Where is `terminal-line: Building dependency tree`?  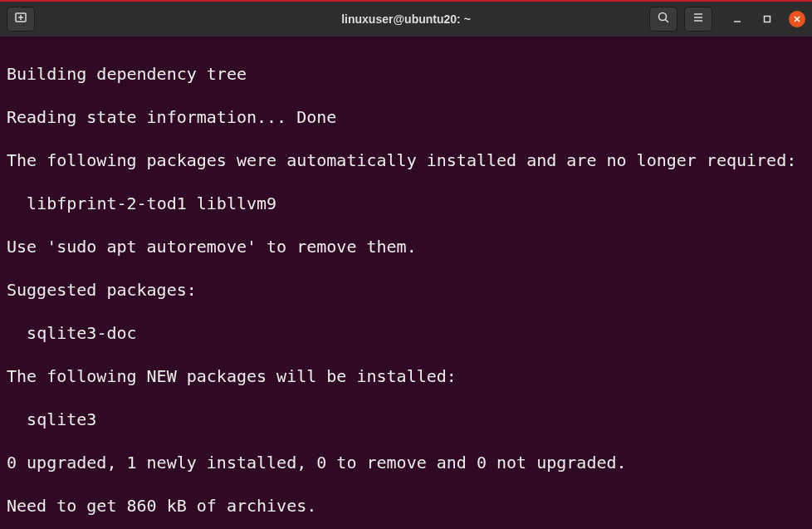
terminal-line: Building dependency tree is located at coordinates (406, 74).